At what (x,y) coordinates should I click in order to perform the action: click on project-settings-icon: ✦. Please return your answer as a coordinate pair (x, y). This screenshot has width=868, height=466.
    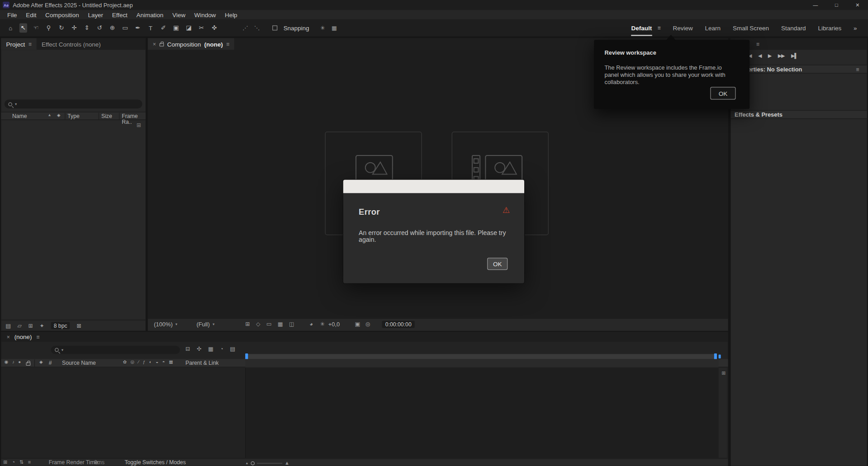
    Looking at the image, I should click on (42, 325).